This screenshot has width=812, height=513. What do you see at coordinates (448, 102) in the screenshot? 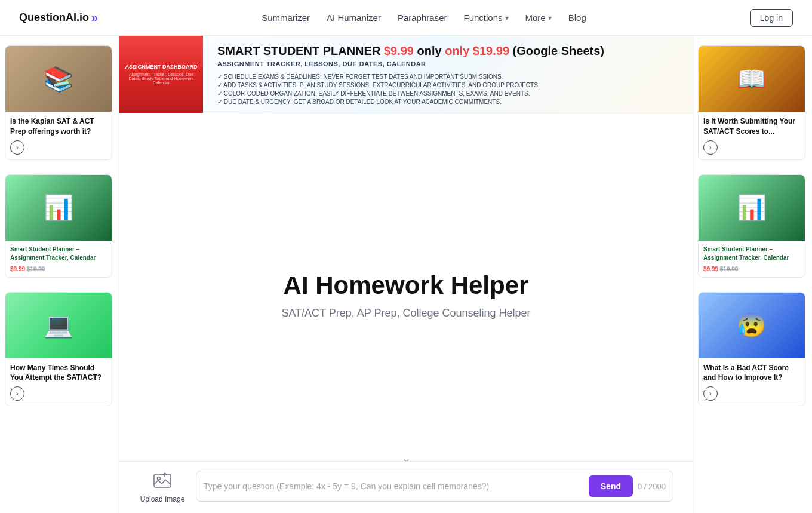
I see `banner-feature-4: ✓ DUE DATE & URGENCY: GET A BROAD OR DET…` at bounding box center [448, 102].